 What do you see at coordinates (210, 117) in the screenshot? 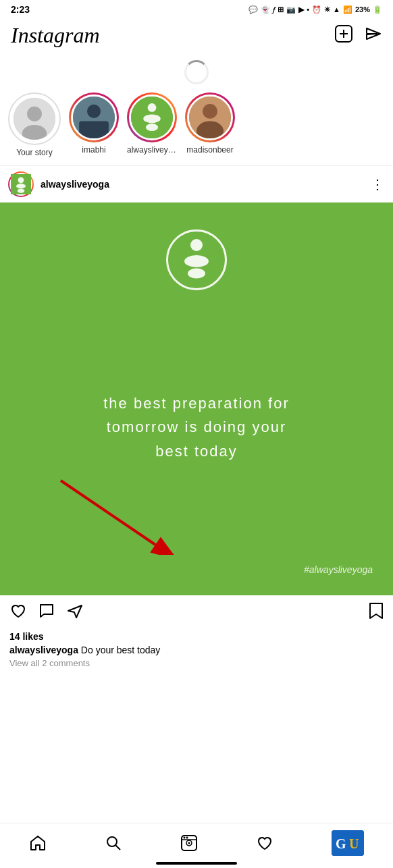
I see `story-avatar-madisonbeer` at bounding box center [210, 117].